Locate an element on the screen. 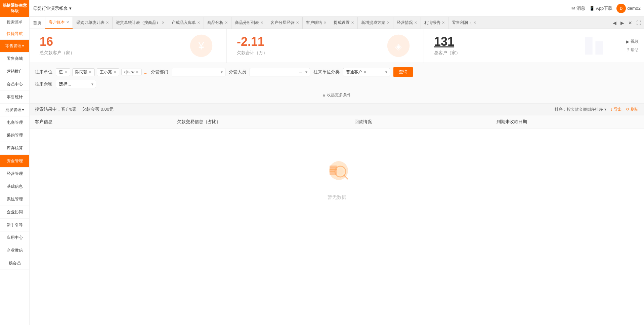  balance-select-wrapper: 选择... is located at coordinates (76, 84).